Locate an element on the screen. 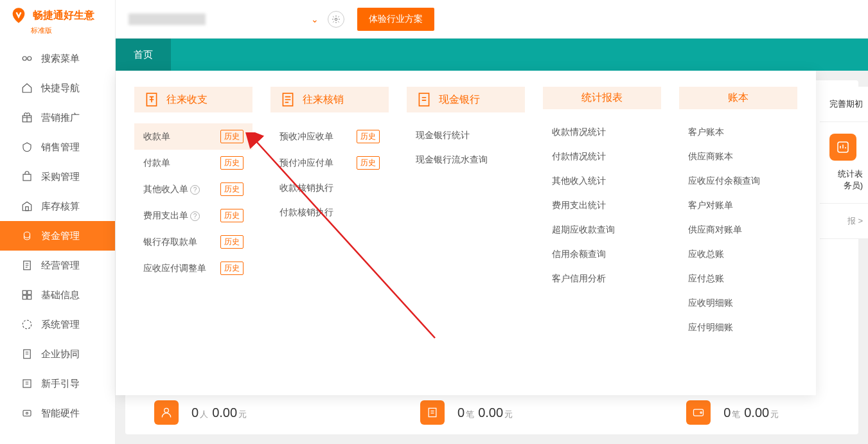  menu-credit-analysis: 客户信用分析 is located at coordinates (602, 279).